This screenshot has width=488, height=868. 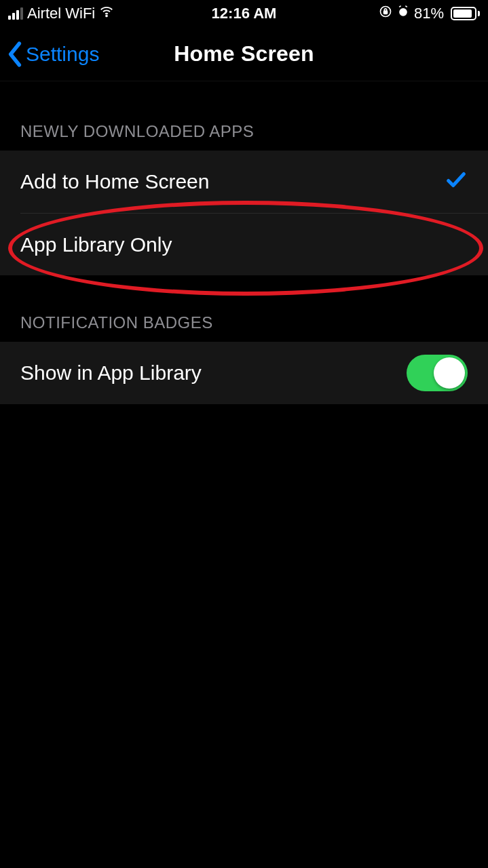 What do you see at coordinates (437, 373) in the screenshot?
I see `toggle-show-in-app-library` at bounding box center [437, 373].